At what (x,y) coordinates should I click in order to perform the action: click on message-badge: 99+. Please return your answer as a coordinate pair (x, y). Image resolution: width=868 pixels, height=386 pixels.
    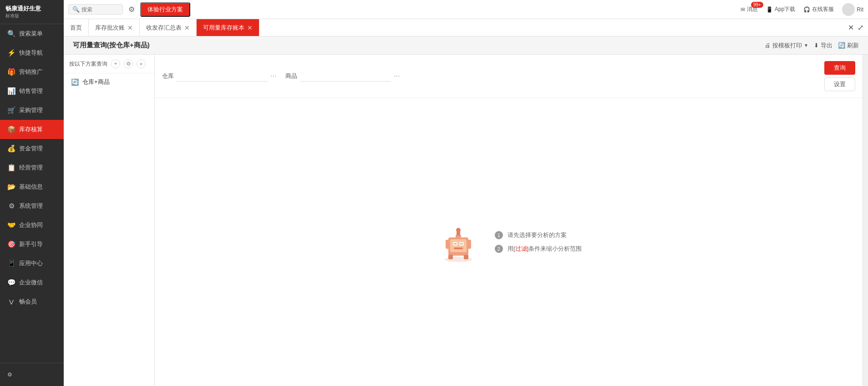
    Looking at the image, I should click on (757, 5).